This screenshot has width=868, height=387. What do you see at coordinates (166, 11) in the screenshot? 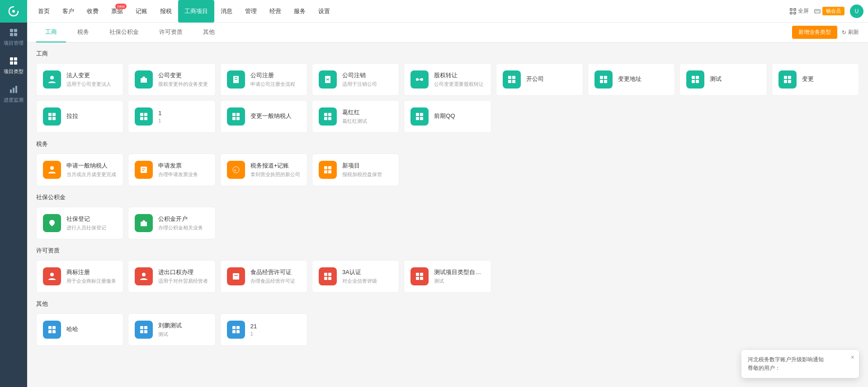
I see `nav-tax: 报税` at bounding box center [166, 11].